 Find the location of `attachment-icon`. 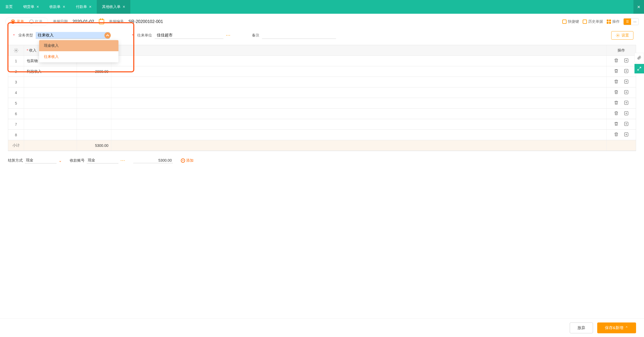

attachment-icon is located at coordinates (639, 58).